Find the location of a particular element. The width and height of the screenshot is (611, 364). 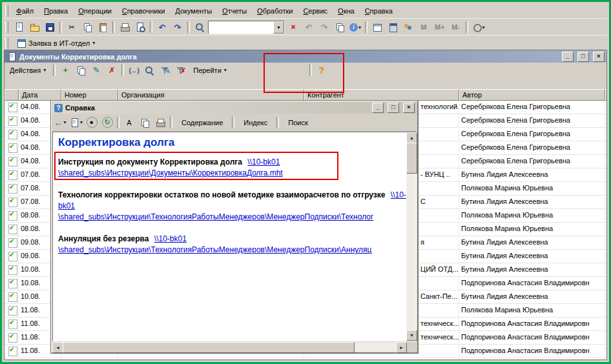

find-button is located at coordinates (149, 70).